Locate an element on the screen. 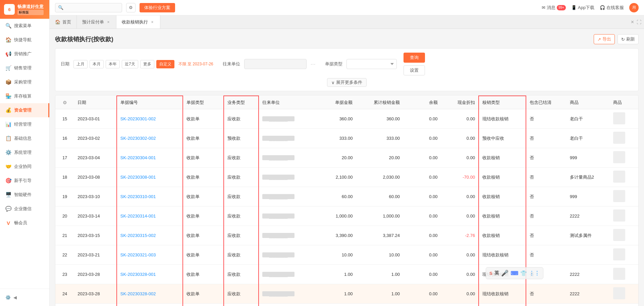 The width and height of the screenshot is (644, 306). sidebar-item-operations: 📊 经营管理 is located at coordinates (25, 124).